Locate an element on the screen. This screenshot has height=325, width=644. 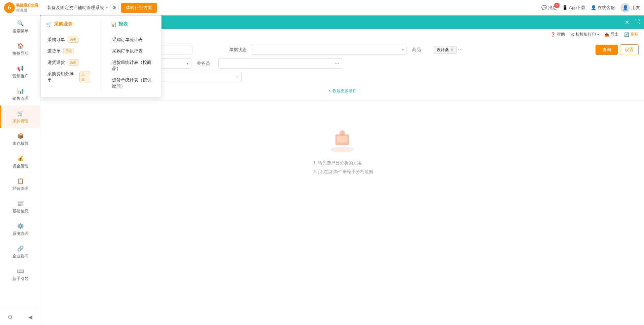
sidebar-item-system: ⚙️ 系统管理 is located at coordinates (20, 229).